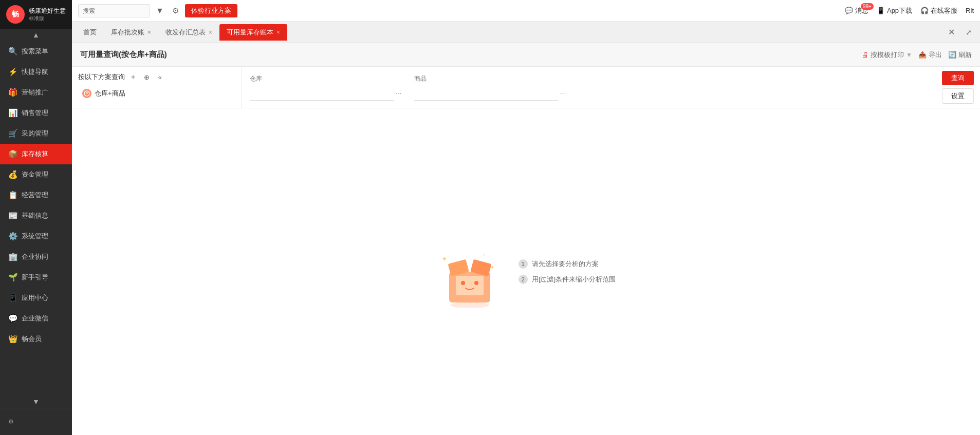  What do you see at coordinates (887, 55) in the screenshot?
I see `print-label: 按模板打印` at bounding box center [887, 55].